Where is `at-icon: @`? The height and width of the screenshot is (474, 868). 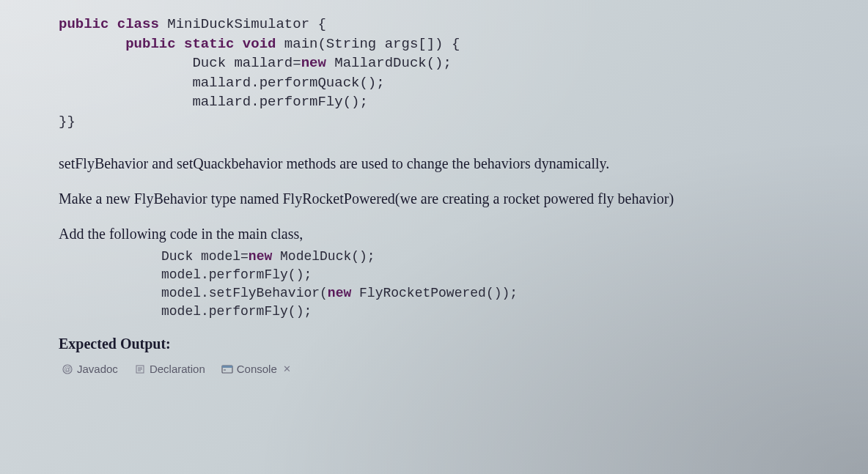
at-icon: @ is located at coordinates (67, 369).